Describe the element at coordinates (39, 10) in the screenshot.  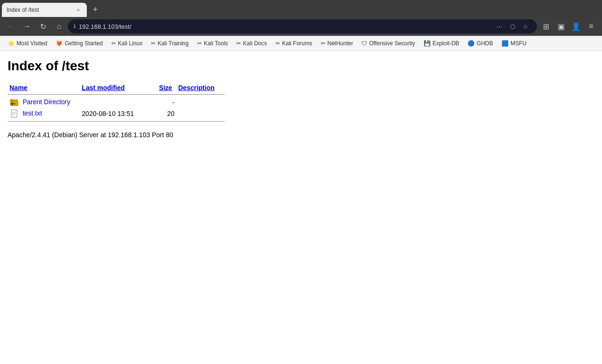
I see `tab-title: Index of /test` at that location.